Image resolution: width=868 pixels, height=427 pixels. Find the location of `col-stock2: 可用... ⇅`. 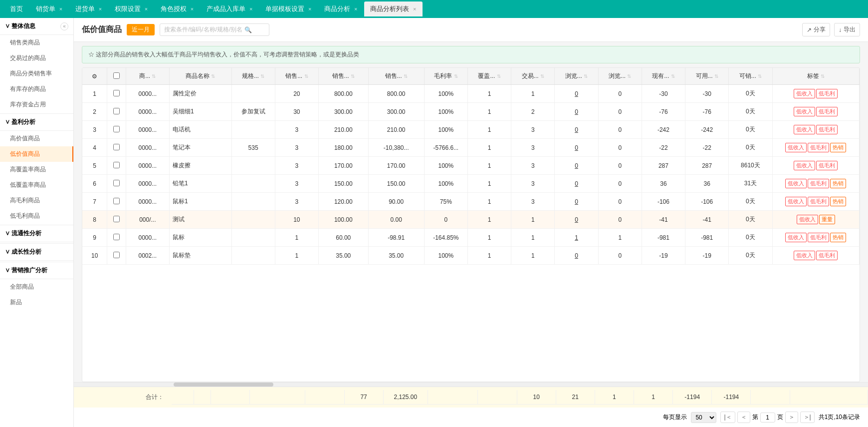

col-stock2: 可用... ⇅ is located at coordinates (707, 76).